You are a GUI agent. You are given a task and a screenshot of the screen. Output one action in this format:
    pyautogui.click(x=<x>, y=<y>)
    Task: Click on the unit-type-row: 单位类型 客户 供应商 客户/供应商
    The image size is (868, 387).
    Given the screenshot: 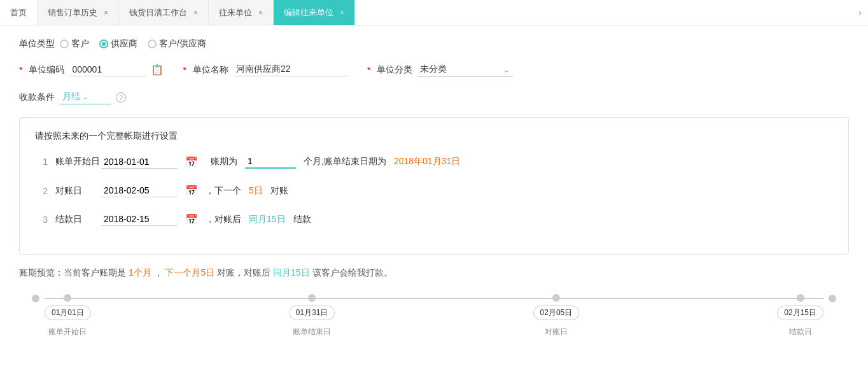 What is the action you would take?
    pyautogui.click(x=434, y=44)
    